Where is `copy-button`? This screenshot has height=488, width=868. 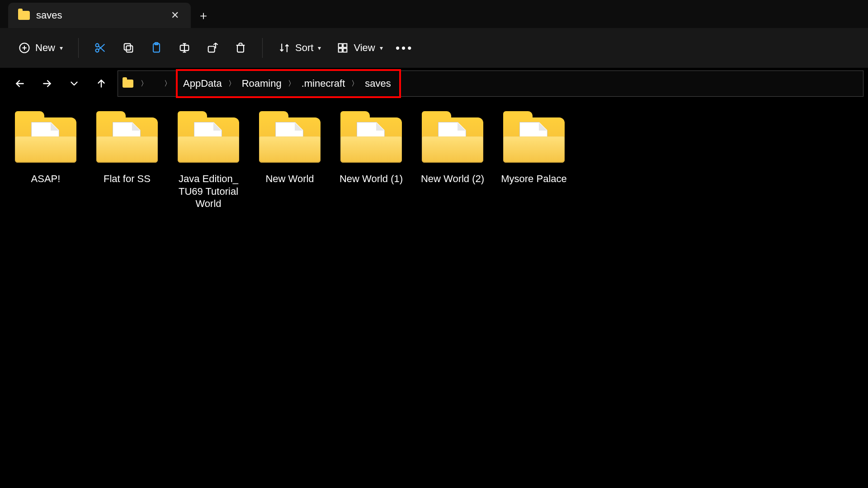
copy-button is located at coordinates (128, 48).